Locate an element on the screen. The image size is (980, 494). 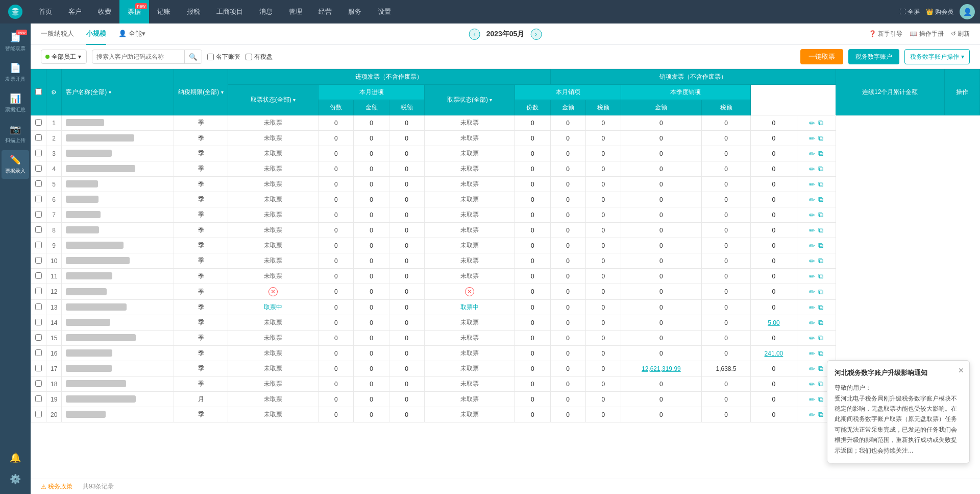
has-taxdisk-checkbox is located at coordinates (249, 57).